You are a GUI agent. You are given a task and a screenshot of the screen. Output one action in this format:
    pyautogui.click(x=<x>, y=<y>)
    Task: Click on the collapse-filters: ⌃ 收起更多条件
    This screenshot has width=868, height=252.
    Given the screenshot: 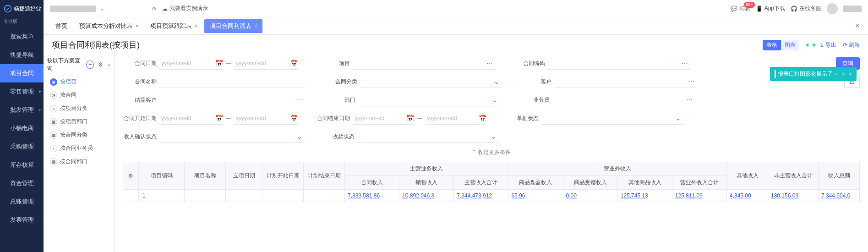 What is the action you would take?
    pyautogui.click(x=491, y=152)
    